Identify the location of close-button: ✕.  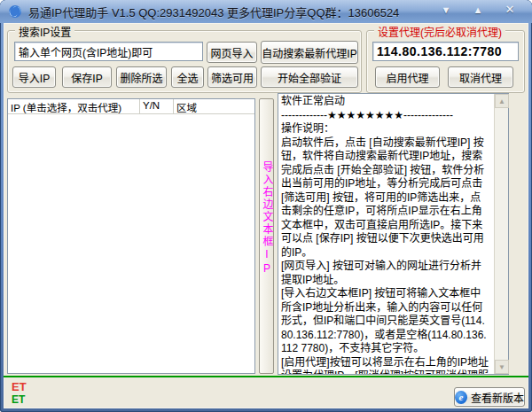
(510, 10).